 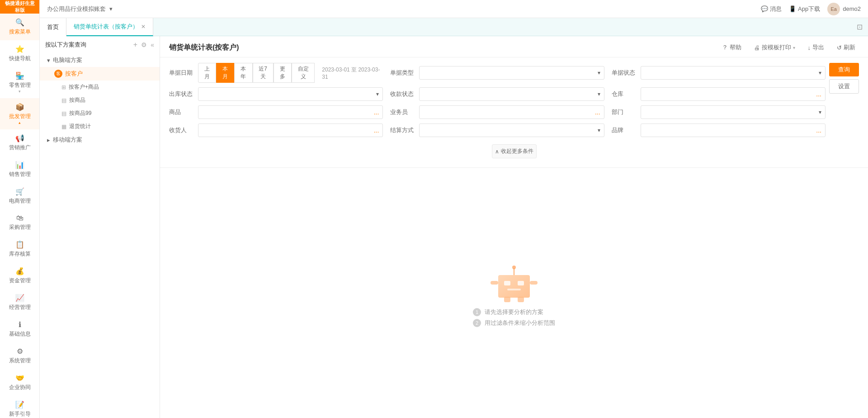 I want to click on goods-ellipsis: ..., so click(x=377, y=112).